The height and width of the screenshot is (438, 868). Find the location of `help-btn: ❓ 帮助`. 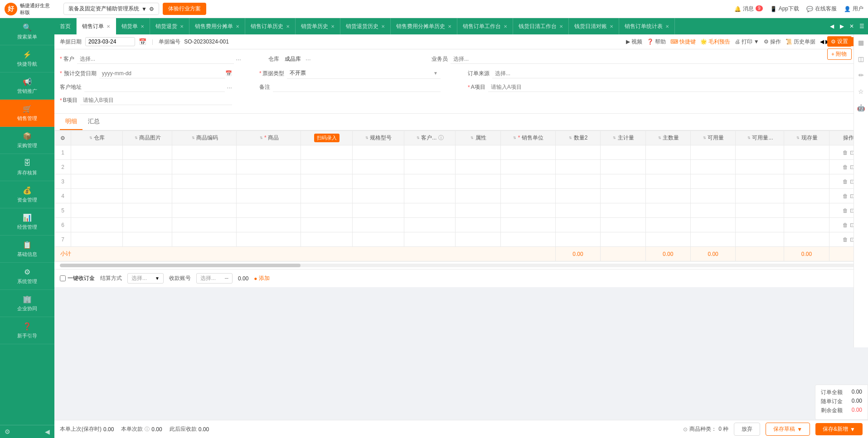

help-btn: ❓ 帮助 is located at coordinates (656, 42).